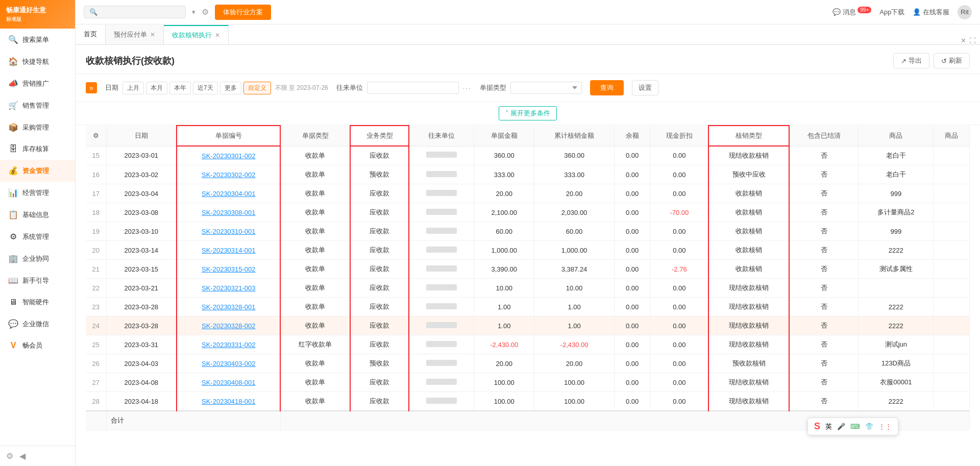 The width and height of the screenshot is (980, 466). What do you see at coordinates (229, 383) in the screenshot?
I see `row-voucher-no: SK-20230408-001` at bounding box center [229, 383].